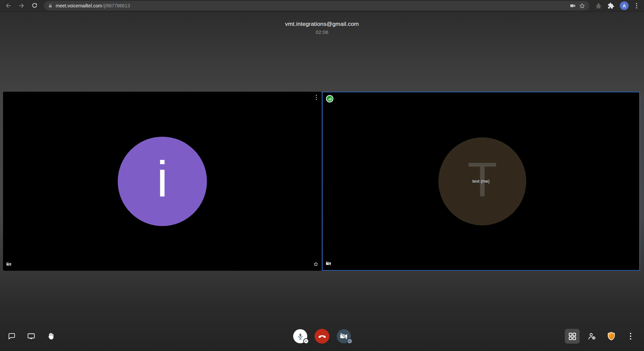  I want to click on extension-icon: C, so click(598, 6).